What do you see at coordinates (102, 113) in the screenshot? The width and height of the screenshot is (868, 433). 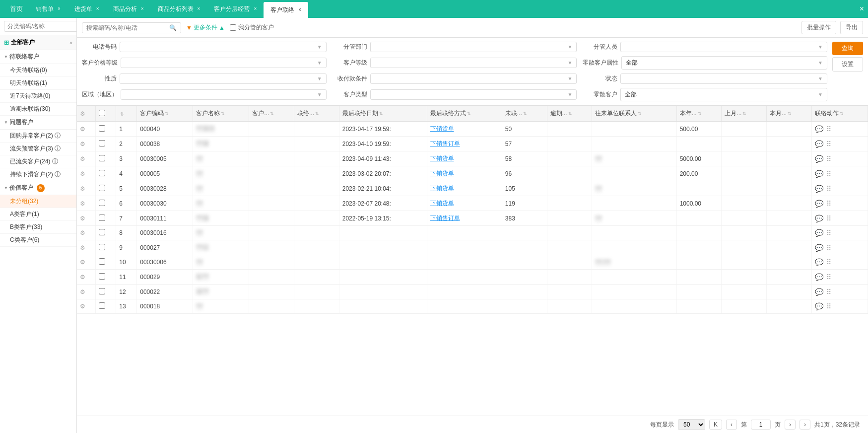 I see `select-all-checkbox` at bounding box center [102, 113].